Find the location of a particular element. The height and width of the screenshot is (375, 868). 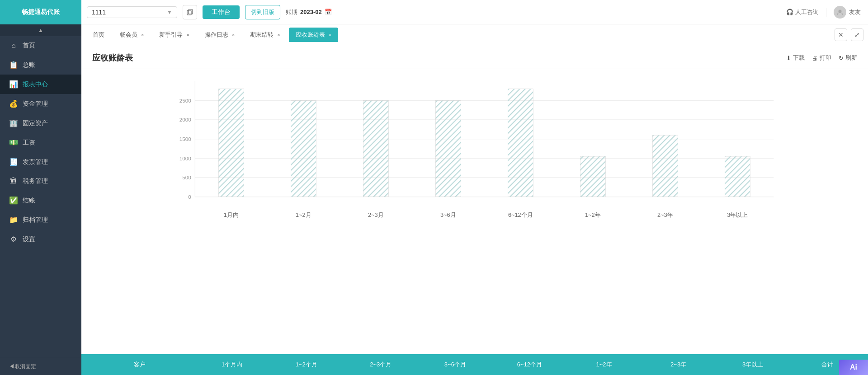

tab-guide: 新手引导× is located at coordinates (174, 35).